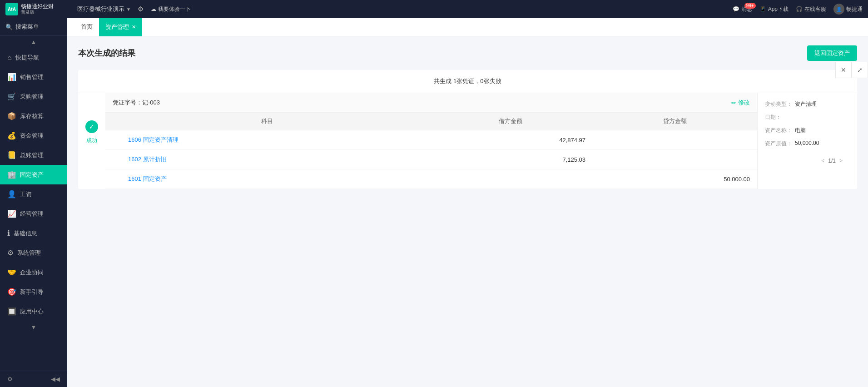 The image size is (868, 387). Describe the element at coordinates (774, 9) in the screenshot. I see `app-download-button: 📱 App下载` at that location.